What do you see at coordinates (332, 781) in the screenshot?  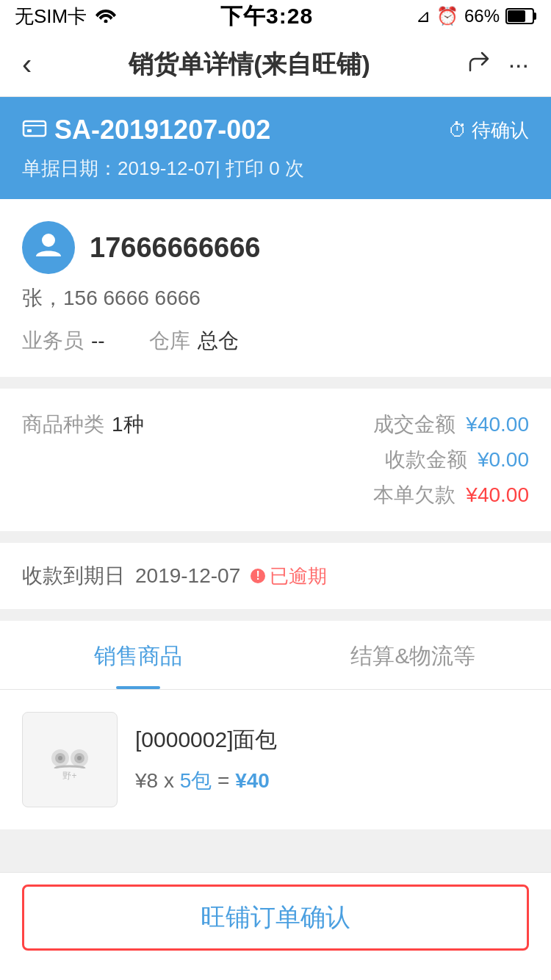 I see `product-price: ¥8 x 5包 = ¥40` at bounding box center [332, 781].